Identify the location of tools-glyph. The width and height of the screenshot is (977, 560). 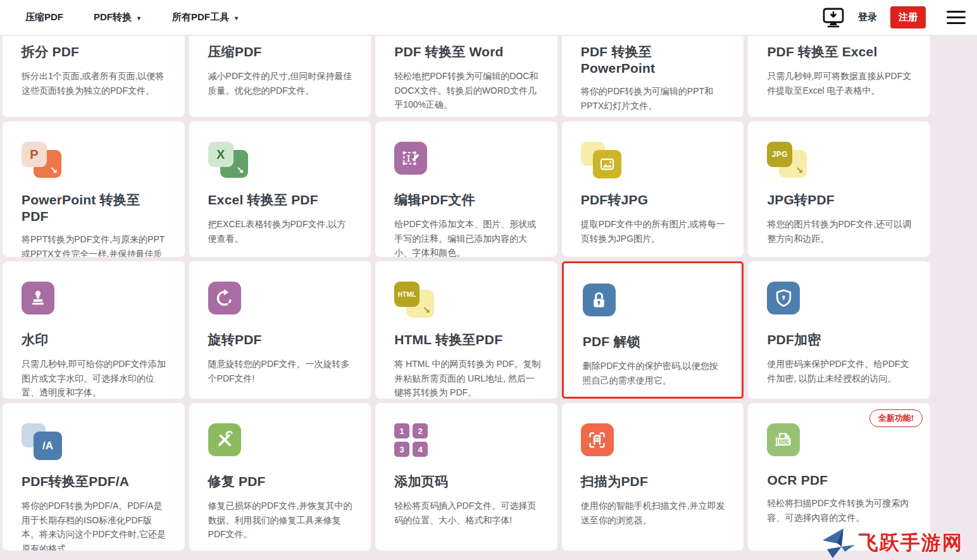
(225, 440).